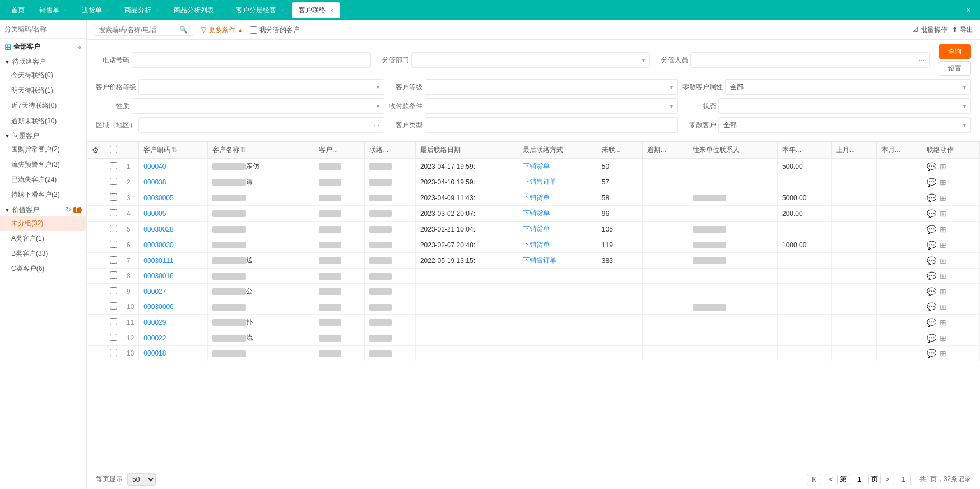 The height and width of the screenshot is (489, 980). Describe the element at coordinates (43, 75) in the screenshot. I see `sidebar-item-today-pending: 今天待联络(0)` at that location.